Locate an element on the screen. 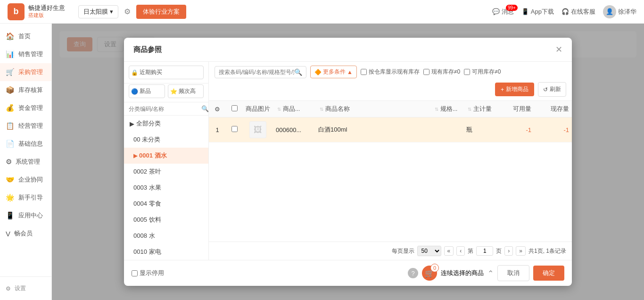 This screenshot has width=644, height=300. help-icon-btn: ? is located at coordinates (413, 273).